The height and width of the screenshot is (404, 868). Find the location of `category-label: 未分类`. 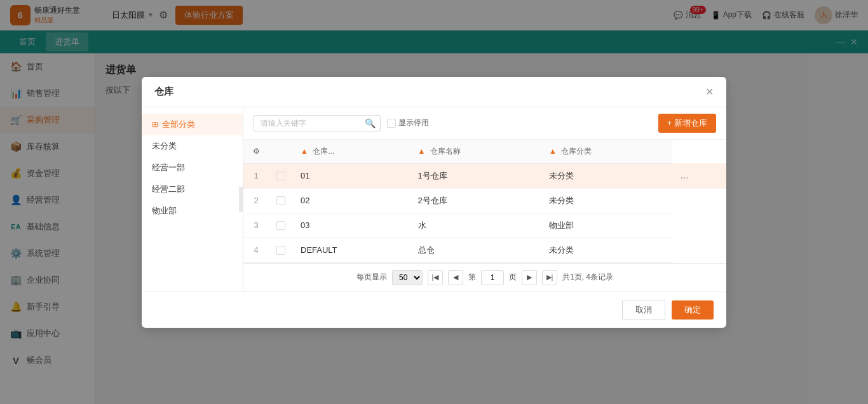

category-label: 未分类 is located at coordinates (164, 146).